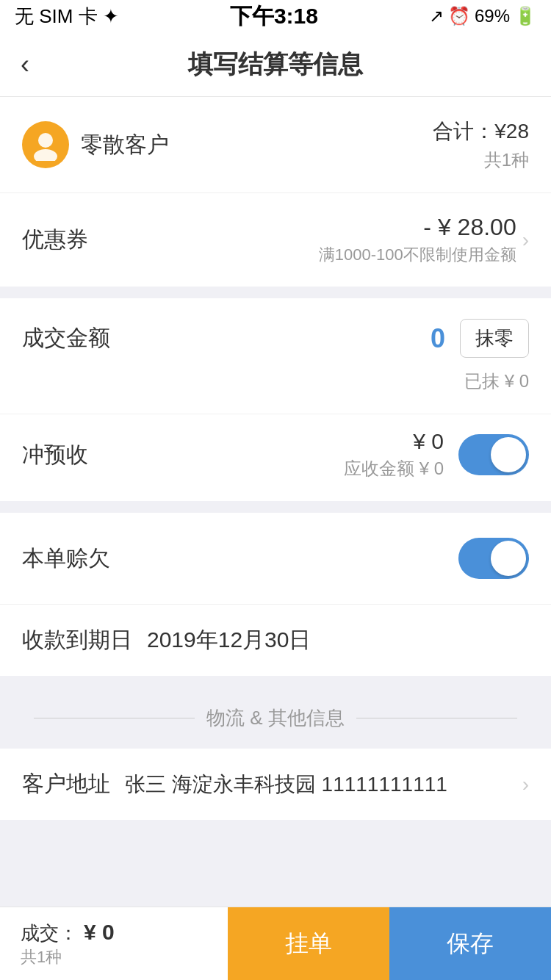 This screenshot has height=980, width=551. I want to click on address-label: 客户地址, so click(66, 785).